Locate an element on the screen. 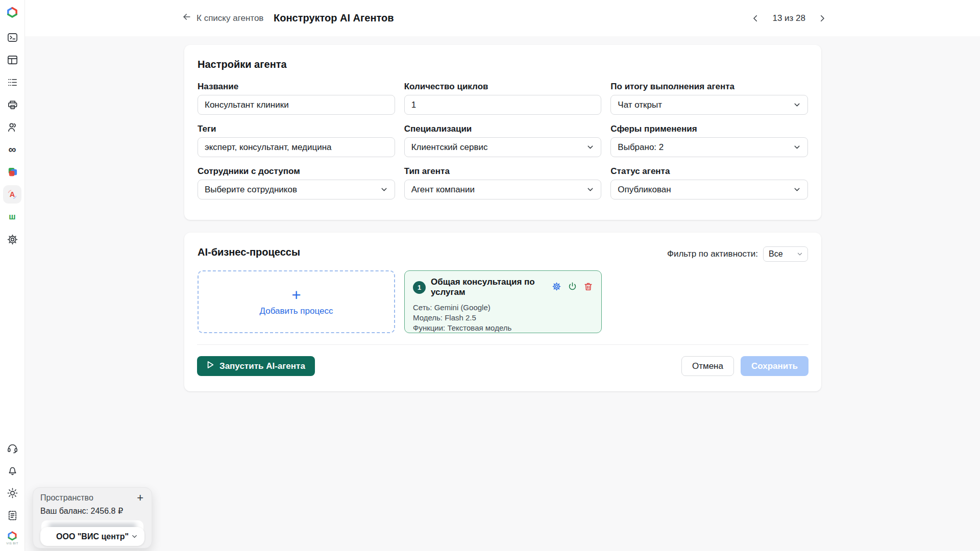 The height and width of the screenshot is (551, 980). spheres-select: Выбрано: 2 is located at coordinates (709, 147).